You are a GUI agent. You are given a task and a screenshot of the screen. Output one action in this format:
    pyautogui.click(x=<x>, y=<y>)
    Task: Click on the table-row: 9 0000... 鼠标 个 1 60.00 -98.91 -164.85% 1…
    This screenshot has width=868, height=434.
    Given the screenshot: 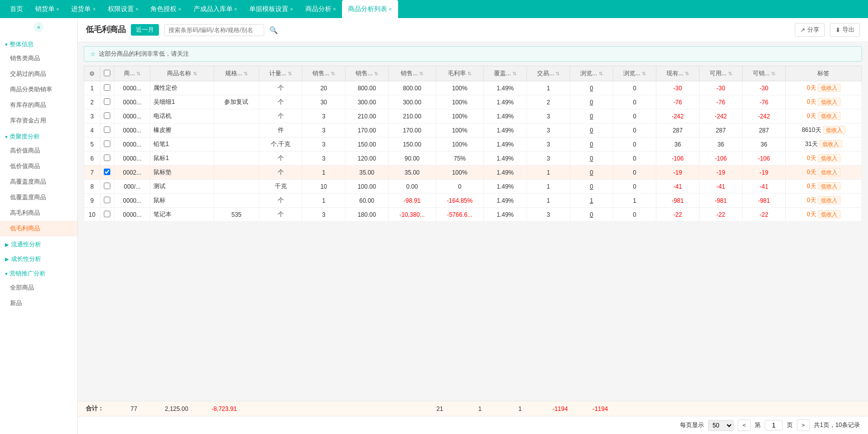 What is the action you would take?
    pyautogui.click(x=473, y=201)
    